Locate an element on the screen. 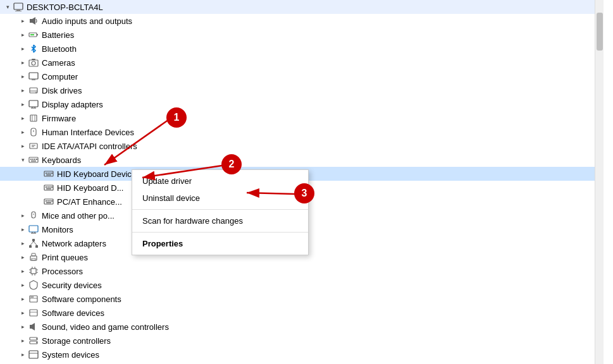 This screenshot has width=613, height=364. tree-item-security: Security devices is located at coordinates (297, 285).